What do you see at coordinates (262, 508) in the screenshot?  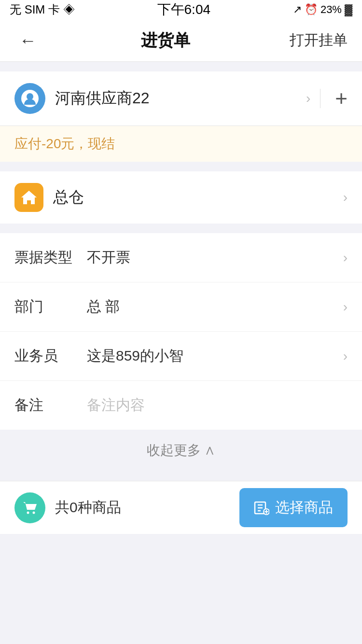 I see `select-product-icon` at bounding box center [262, 508].